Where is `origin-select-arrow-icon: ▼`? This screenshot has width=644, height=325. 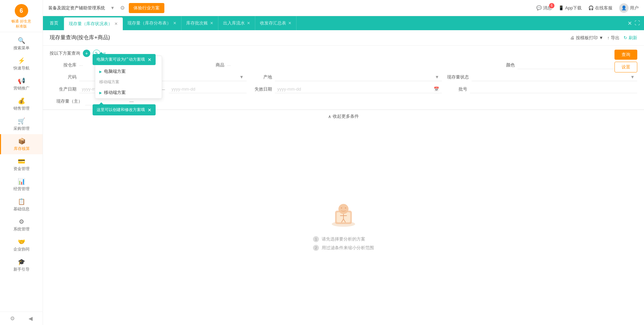
origin-select-arrow-icon: ▼ is located at coordinates (437, 77).